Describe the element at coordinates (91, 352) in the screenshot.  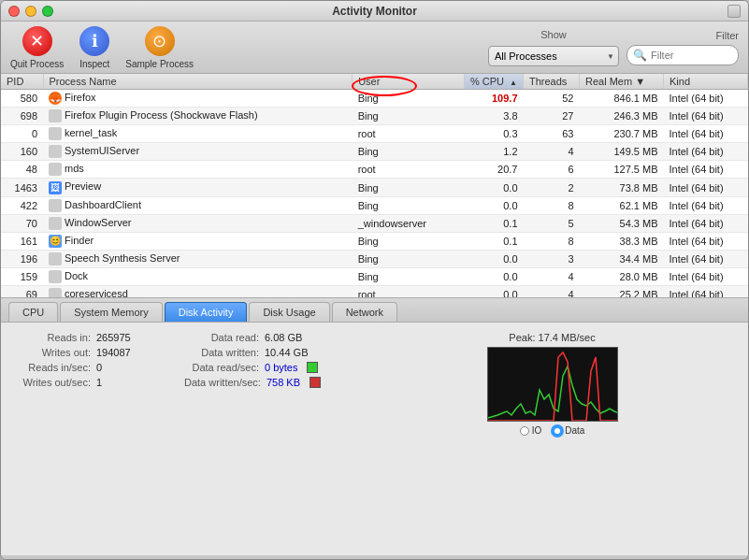
I see `writes-out-row: Writes out: 194087` at that location.